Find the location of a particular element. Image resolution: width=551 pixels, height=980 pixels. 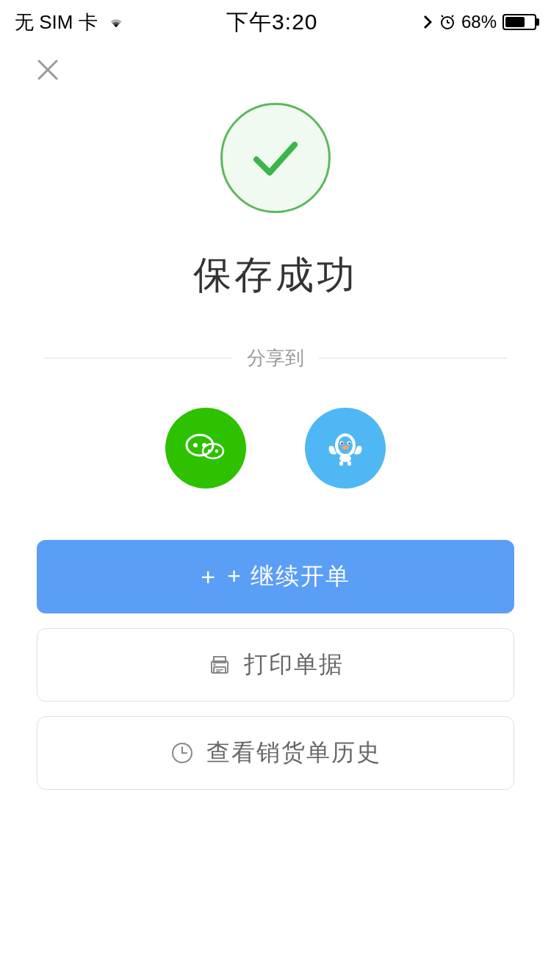

share-divider: 分享到 is located at coordinates (276, 359).